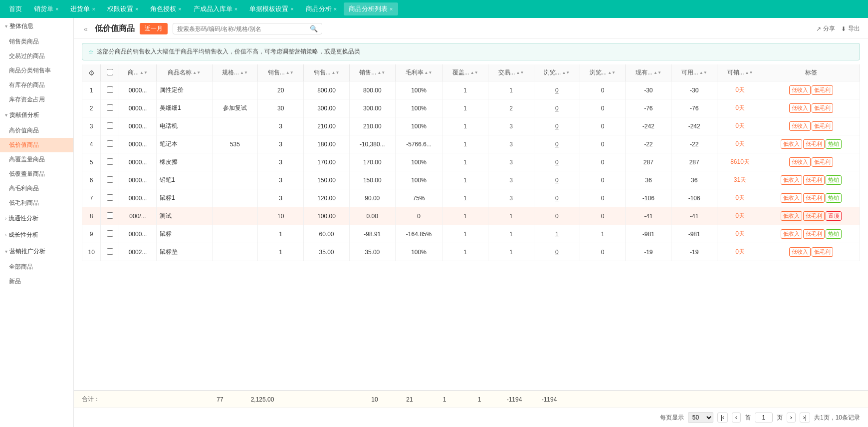  What do you see at coordinates (235, 73) in the screenshot?
I see `col-spec: 规格...▲▼` at bounding box center [235, 73].